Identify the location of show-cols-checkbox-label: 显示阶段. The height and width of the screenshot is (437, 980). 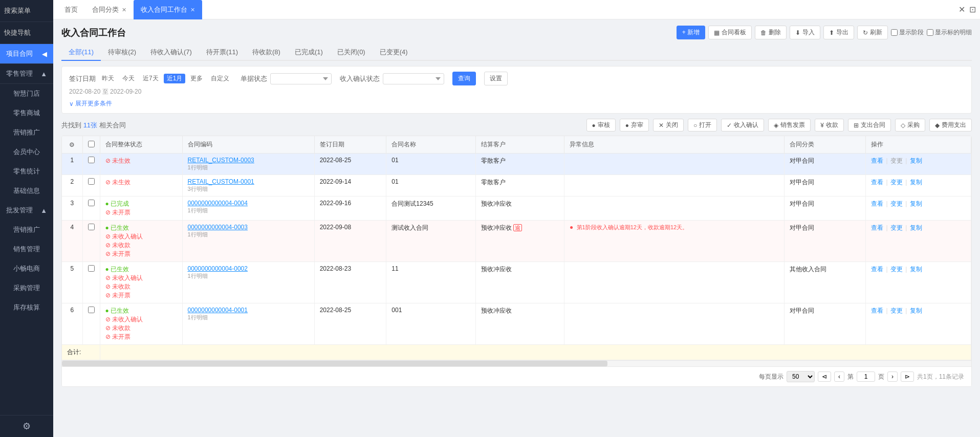
(907, 33).